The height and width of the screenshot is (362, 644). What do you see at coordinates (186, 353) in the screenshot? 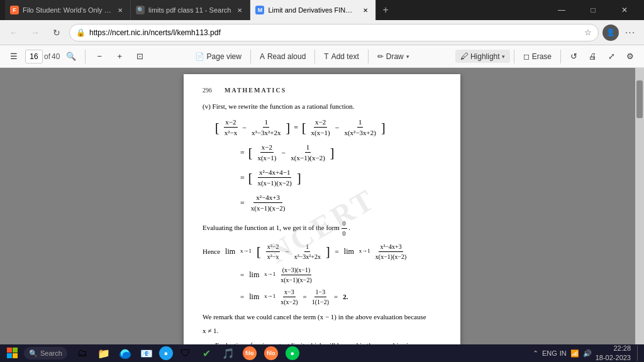
I see `taskbar-app-shield: 🛡` at bounding box center [186, 353].